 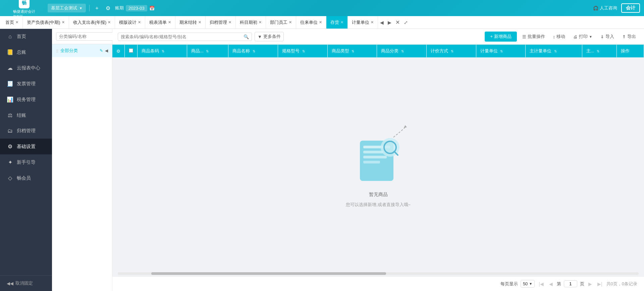 I want to click on sidebar-item-reports: ☁ 云报表中心, so click(x=26, y=68).